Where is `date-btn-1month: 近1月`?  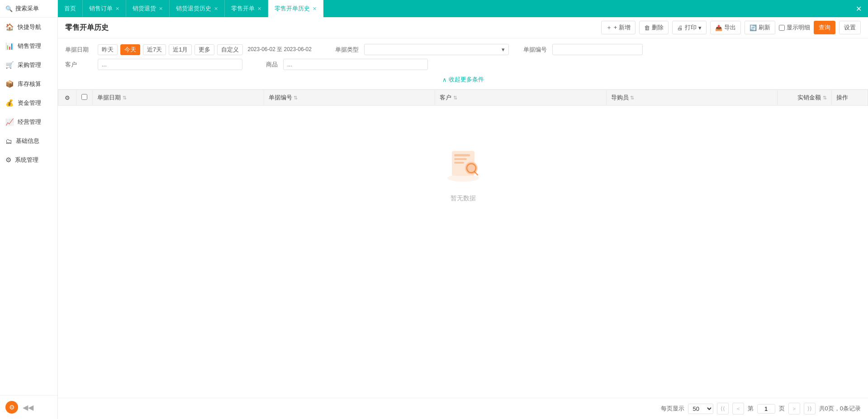 date-btn-1month: 近1月 is located at coordinates (180, 50).